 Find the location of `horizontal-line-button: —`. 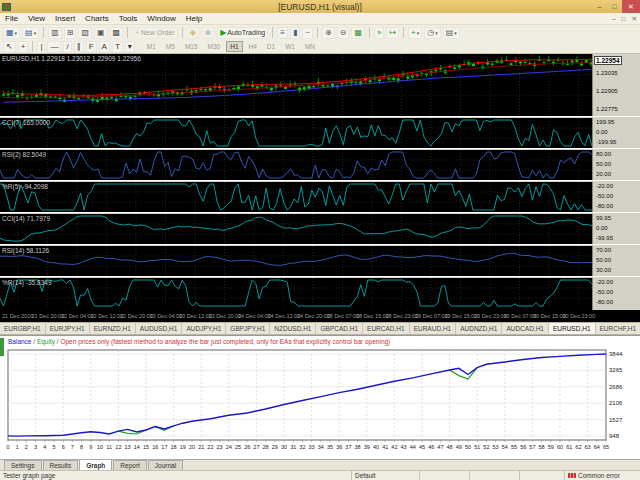

horizontal-line-button: — is located at coordinates (54, 47).